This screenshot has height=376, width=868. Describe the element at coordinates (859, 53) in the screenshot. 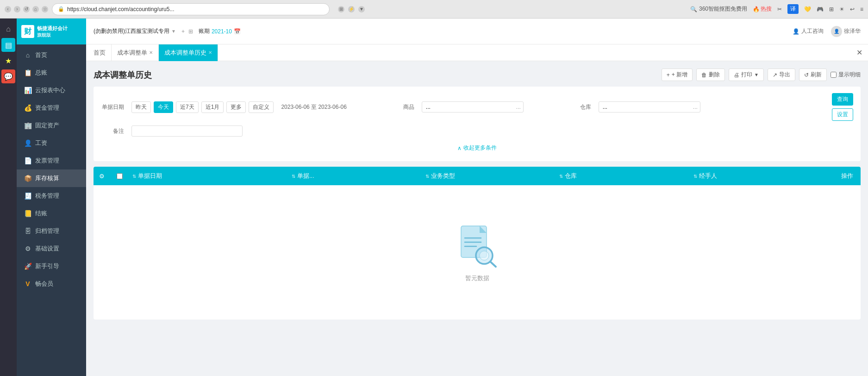

I see `window-close-btn: ✕` at that location.